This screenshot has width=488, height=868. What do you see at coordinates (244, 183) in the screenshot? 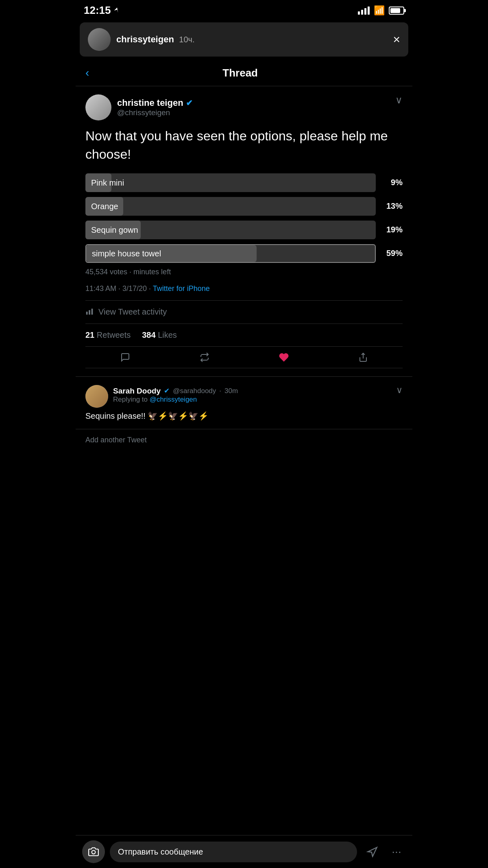
I see `poll-option-1: Pink mini 9%` at bounding box center [244, 183].